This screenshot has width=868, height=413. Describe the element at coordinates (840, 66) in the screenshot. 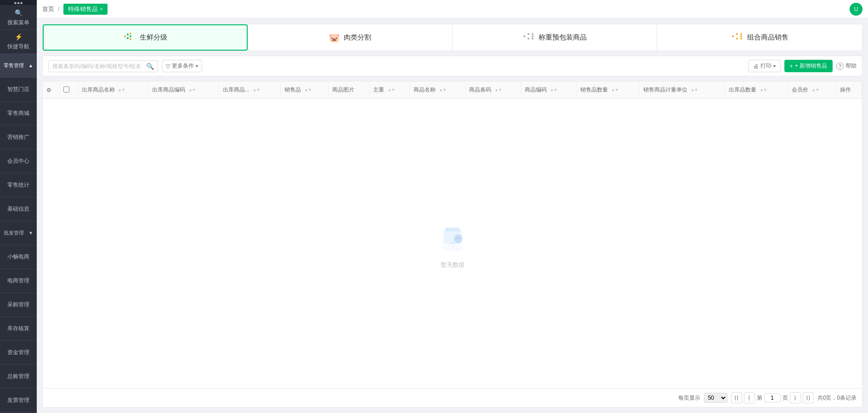

I see `help-icon: ?` at that location.